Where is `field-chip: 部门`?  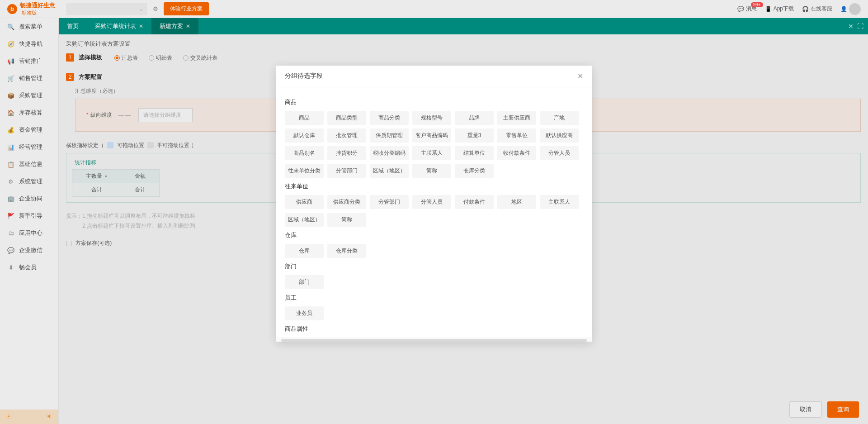 field-chip: 部门 is located at coordinates (304, 282).